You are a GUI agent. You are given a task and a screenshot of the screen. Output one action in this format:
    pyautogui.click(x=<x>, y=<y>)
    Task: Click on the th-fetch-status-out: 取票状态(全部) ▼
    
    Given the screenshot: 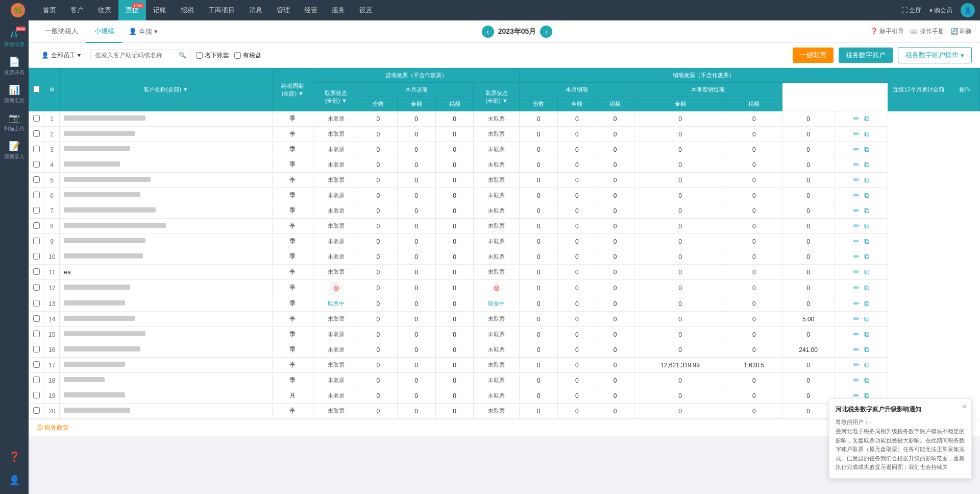 What is the action you would take?
    pyautogui.click(x=497, y=97)
    